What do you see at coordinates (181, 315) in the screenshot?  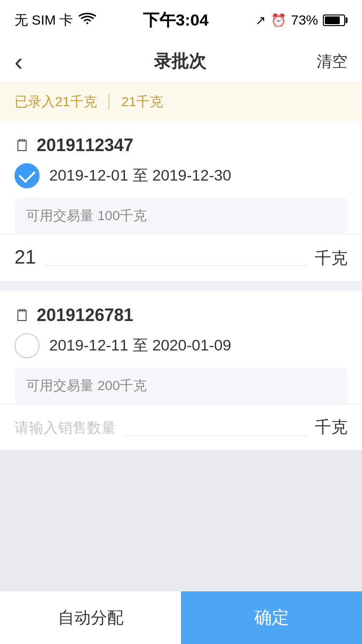 I see `batch-header-2: 🗒 2019126781` at bounding box center [181, 315].